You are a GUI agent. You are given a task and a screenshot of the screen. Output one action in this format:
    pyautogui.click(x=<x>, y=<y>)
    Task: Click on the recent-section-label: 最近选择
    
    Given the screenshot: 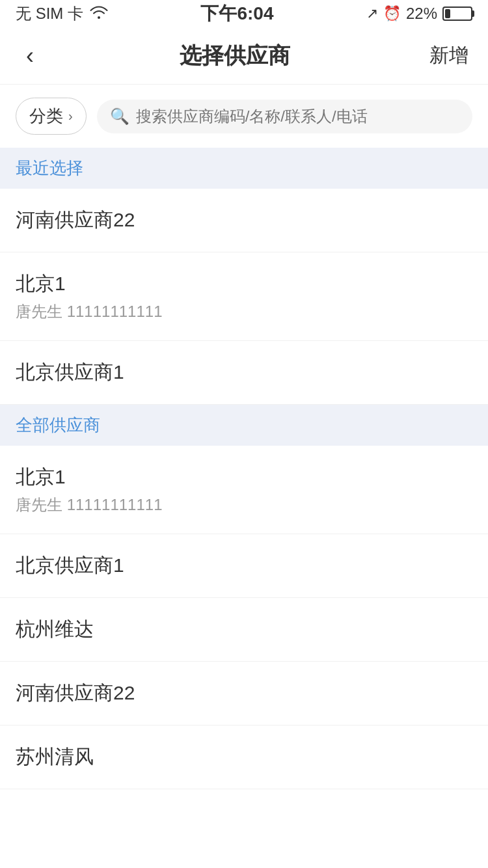 What is the action you would take?
    pyautogui.click(x=49, y=168)
    